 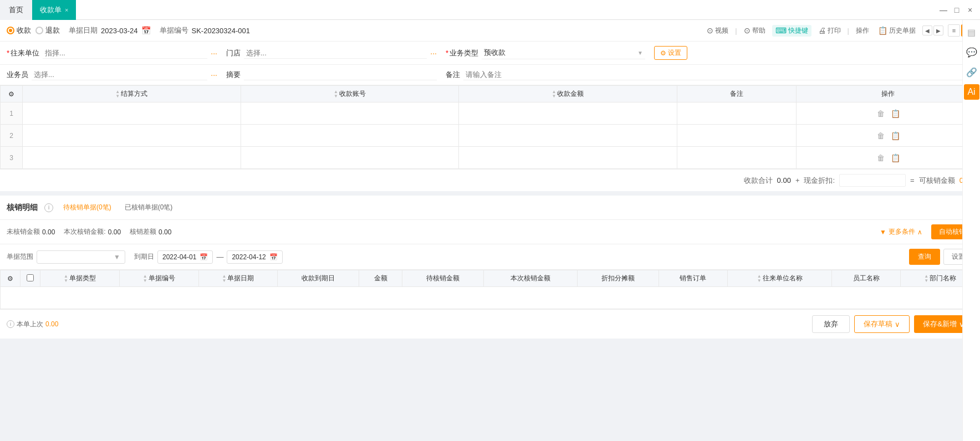 I want to click on bottom-bar: i 本单上次 0.00 放弃 保存草稿 ∨ 保存&新增 ∨, so click(x=490, y=324).